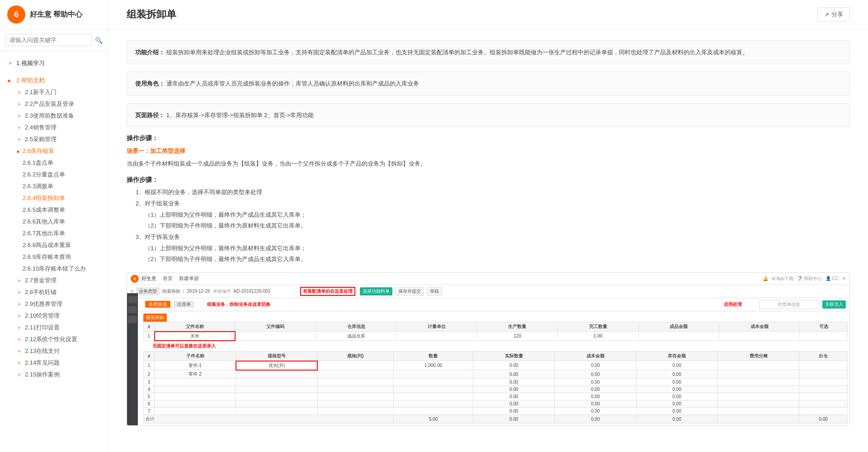 The height and width of the screenshot is (452, 868). Describe the element at coordinates (59, 363) in the screenshot. I see `sidebar-item-faq: ＋ 2.14常见问题` at that location.